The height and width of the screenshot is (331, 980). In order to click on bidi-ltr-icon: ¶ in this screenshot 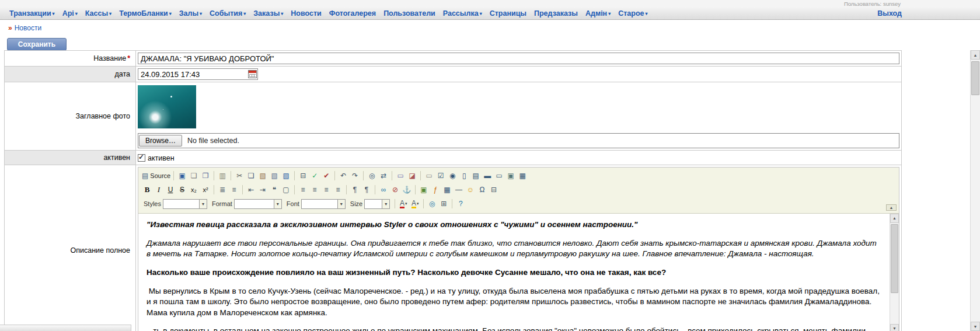, I will do `click(355, 190)`.